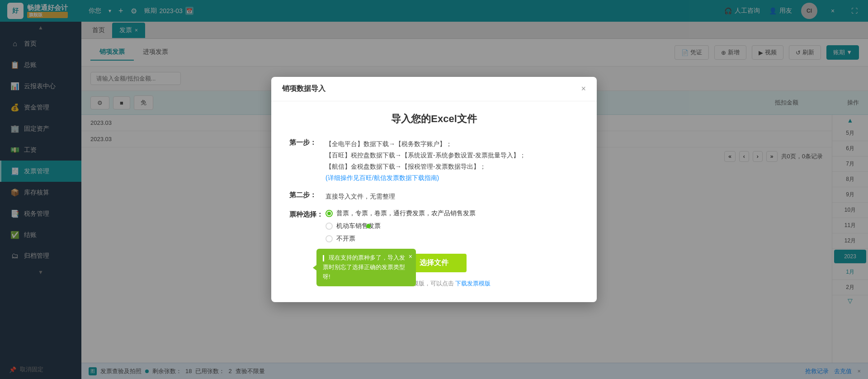 The image size is (868, 379). I want to click on modal-main-title: 导入您的Excel文件, so click(434, 119).